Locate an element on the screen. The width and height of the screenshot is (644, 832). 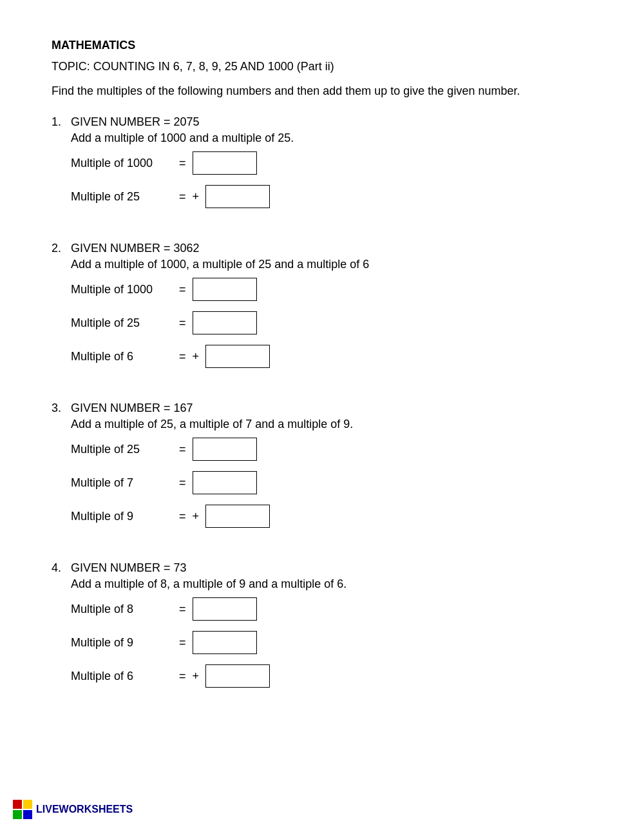
plus-sign-2-3: + is located at coordinates (196, 357).